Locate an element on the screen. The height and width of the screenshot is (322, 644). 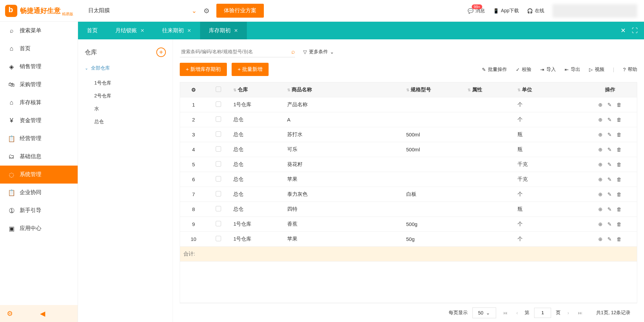
table-row: 10 1号仓库 苹果 50g 个 ⊕ ✎ 🗑 is located at coordinates (408, 239).